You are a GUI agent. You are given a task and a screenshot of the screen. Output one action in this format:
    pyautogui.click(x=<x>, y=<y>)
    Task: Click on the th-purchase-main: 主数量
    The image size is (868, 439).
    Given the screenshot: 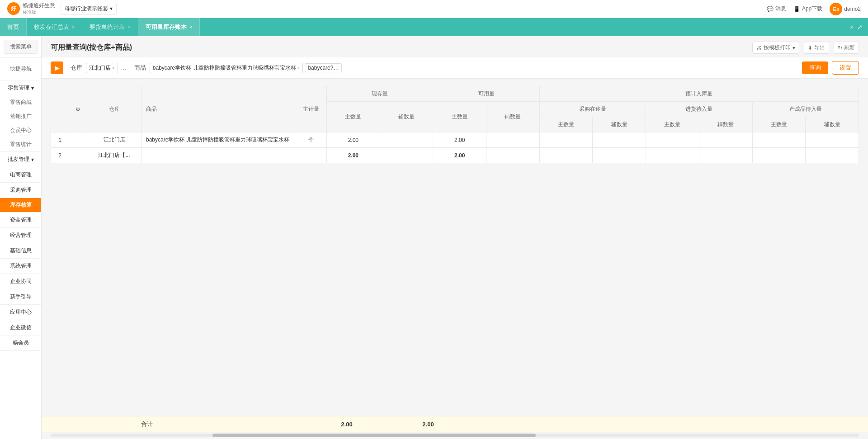 What is the action you would take?
    pyautogui.click(x=566, y=125)
    